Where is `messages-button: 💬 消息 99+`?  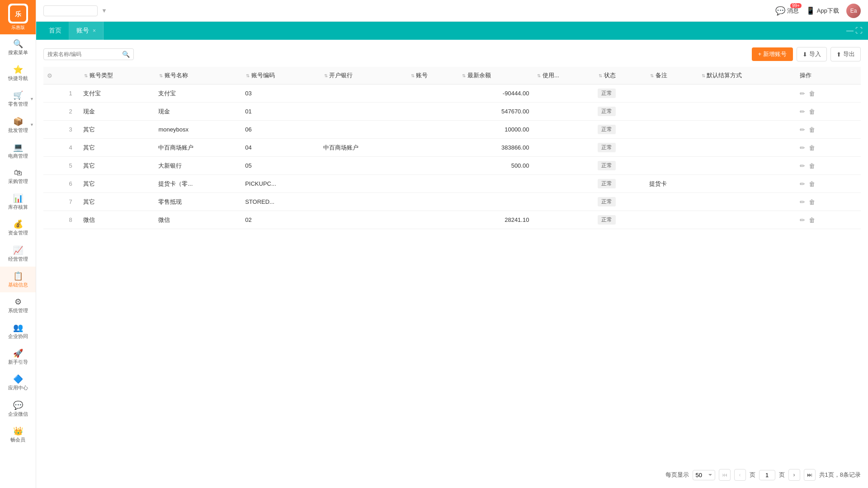 messages-button: 💬 消息 99+ is located at coordinates (787, 11).